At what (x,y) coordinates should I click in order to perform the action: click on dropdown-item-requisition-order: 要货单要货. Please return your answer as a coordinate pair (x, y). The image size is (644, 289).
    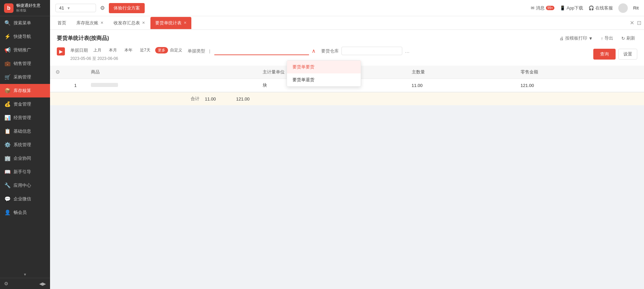
    Looking at the image, I should click on (324, 67).